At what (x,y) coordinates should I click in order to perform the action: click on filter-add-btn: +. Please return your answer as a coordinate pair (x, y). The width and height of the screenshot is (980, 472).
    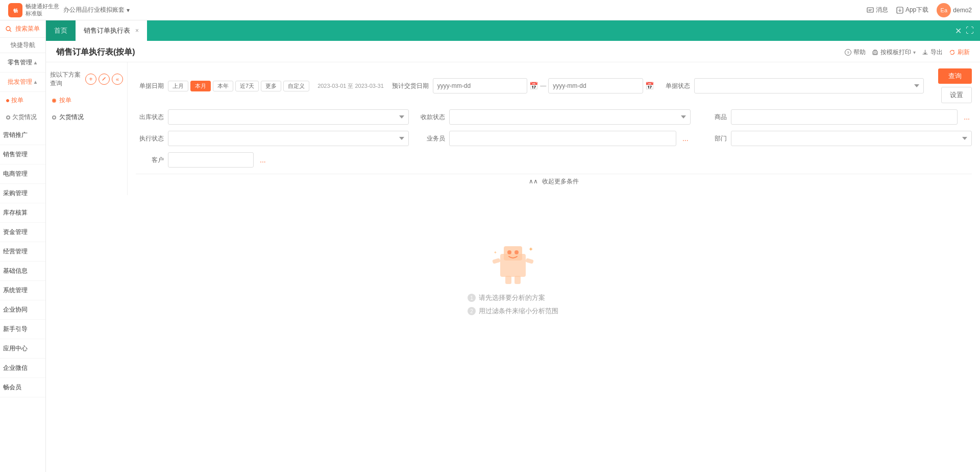
    Looking at the image, I should click on (91, 79).